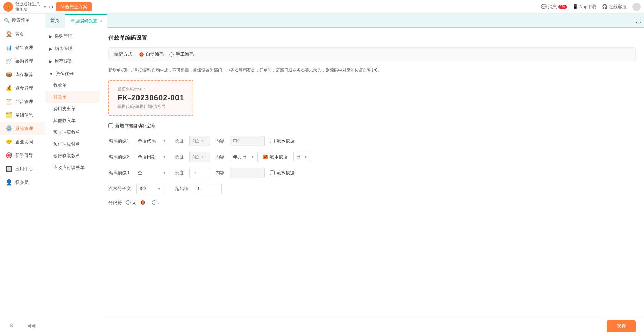  I want to click on start-value-input: 1, so click(208, 189).